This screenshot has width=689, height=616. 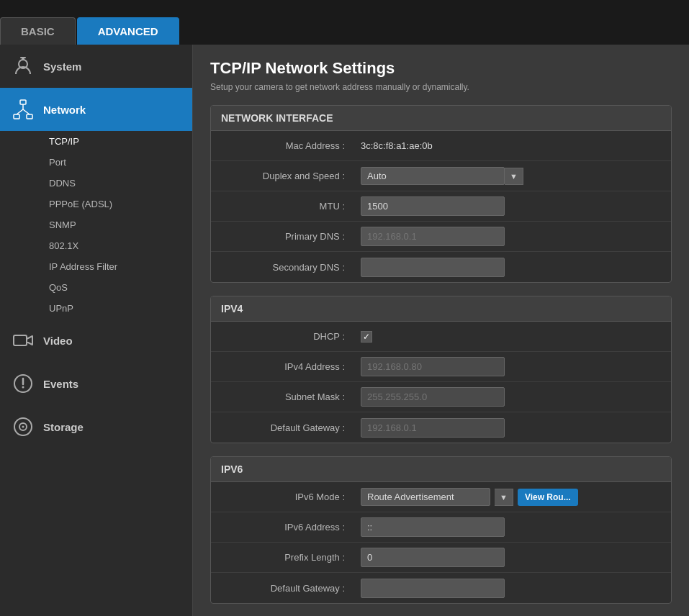 I want to click on subnet-mask-input, so click(x=433, y=397).